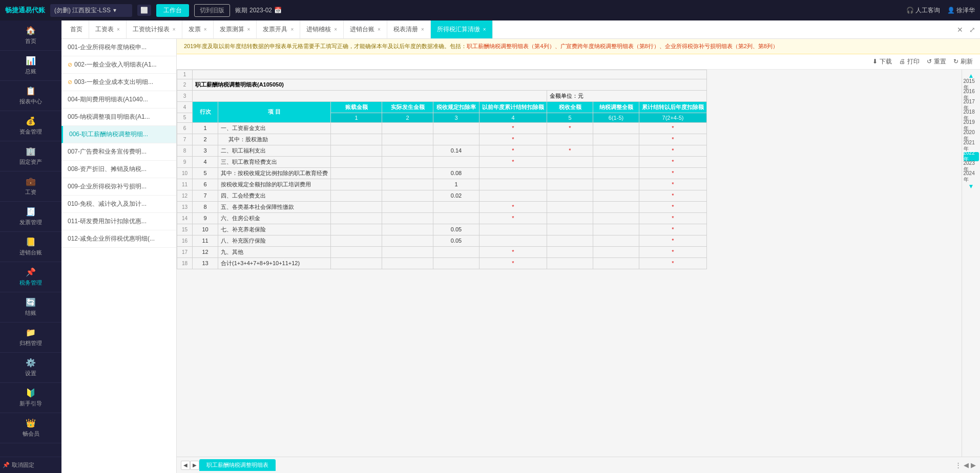  Describe the element at coordinates (972, 30) in the screenshot. I see `tab-action-expand: ⤢` at that location.